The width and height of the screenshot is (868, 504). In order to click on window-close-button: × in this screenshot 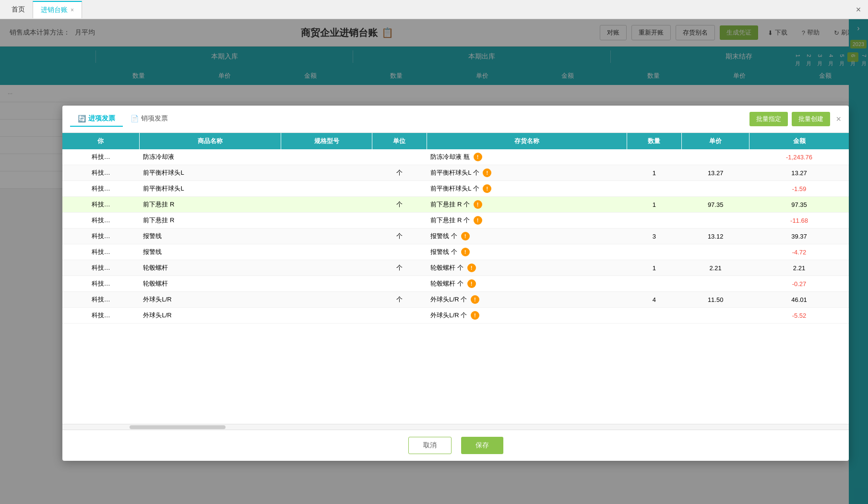, I will do `click(858, 10)`.